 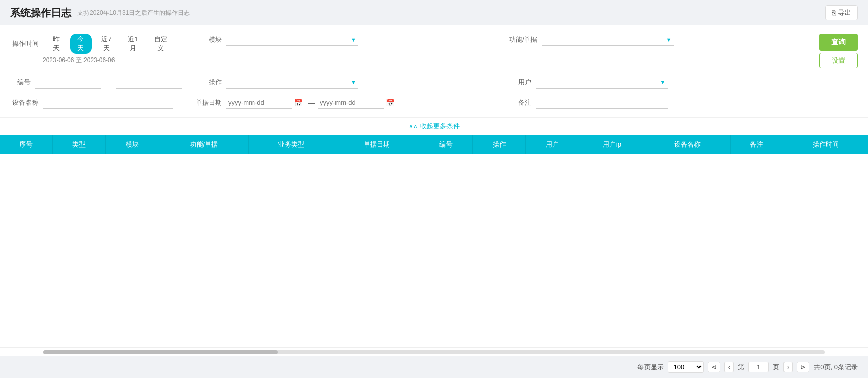 What do you see at coordinates (842, 13) in the screenshot?
I see `export-button: ⎘ 导出` at bounding box center [842, 13].